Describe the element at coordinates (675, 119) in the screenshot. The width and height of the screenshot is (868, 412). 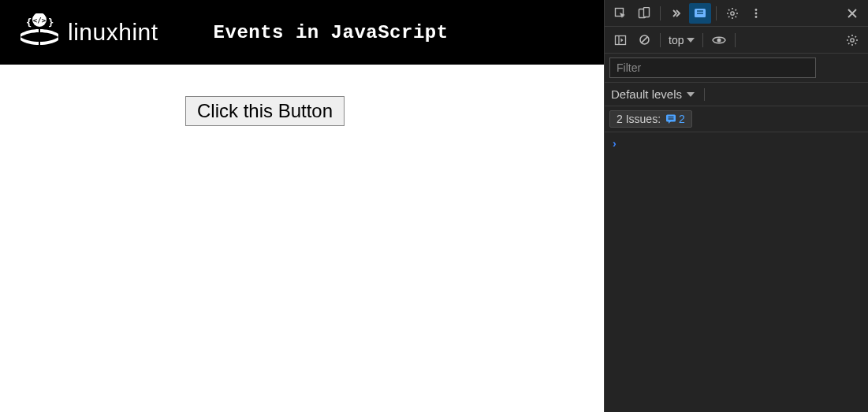
I see `issue-badge: 2` at that location.